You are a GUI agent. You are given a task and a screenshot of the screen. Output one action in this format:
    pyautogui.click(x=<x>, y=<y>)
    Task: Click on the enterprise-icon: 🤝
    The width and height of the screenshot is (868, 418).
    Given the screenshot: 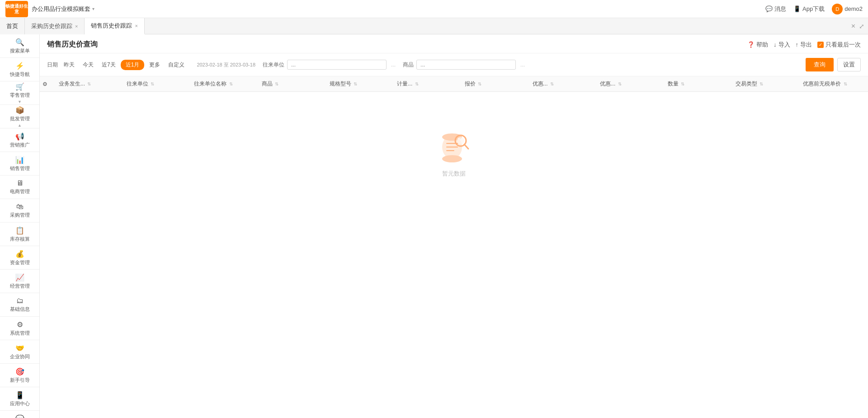 What is the action you would take?
    pyautogui.click(x=20, y=348)
    